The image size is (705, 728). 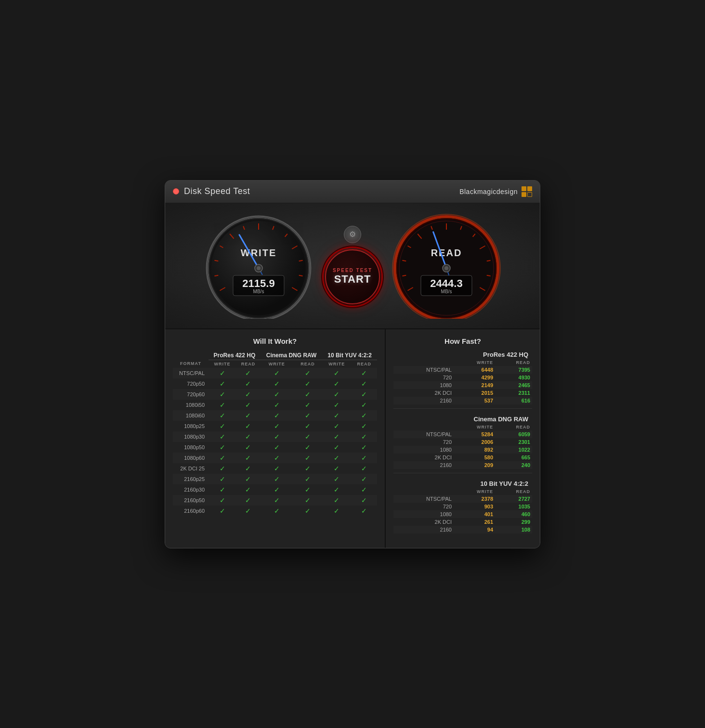 I want to click on wiw-header-prores: ProRes 422 HQ, so click(x=235, y=355).